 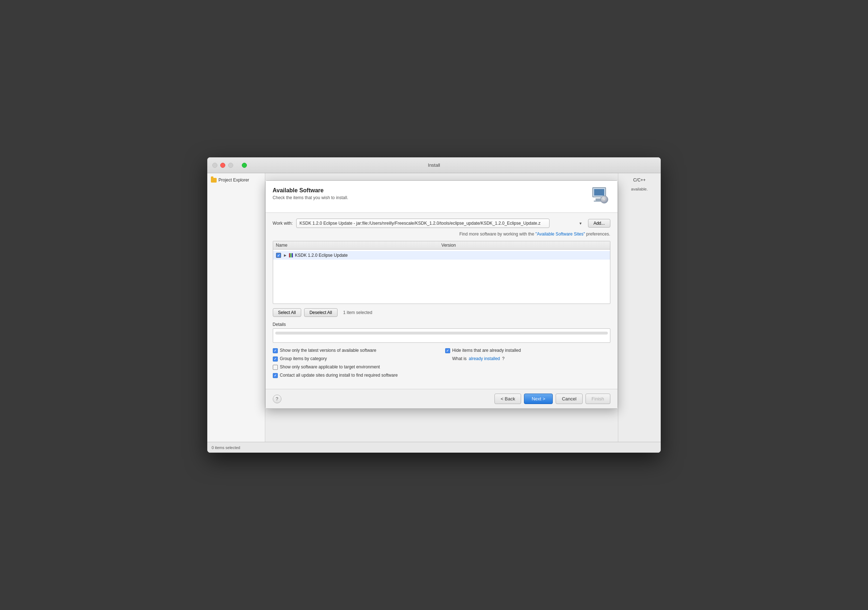 What do you see at coordinates (434, 165) in the screenshot?
I see `window-title: Install` at bounding box center [434, 165].